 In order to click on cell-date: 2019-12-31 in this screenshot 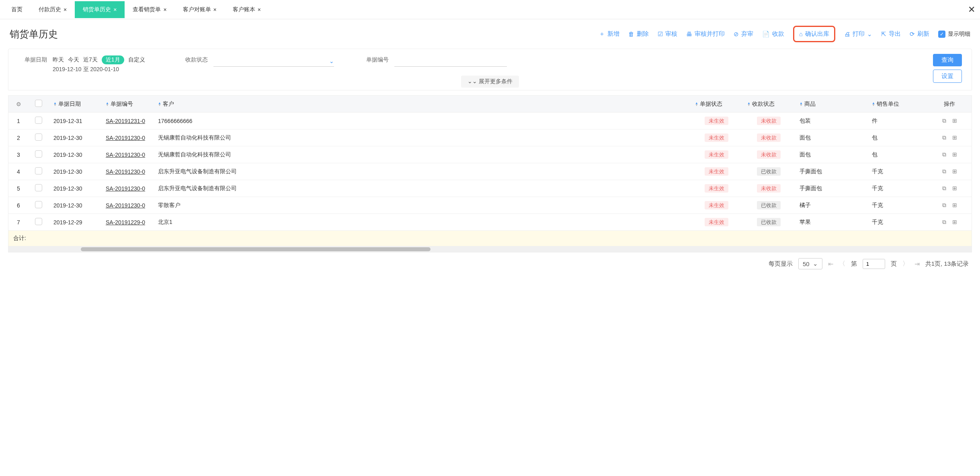, I will do `click(75, 121)`.